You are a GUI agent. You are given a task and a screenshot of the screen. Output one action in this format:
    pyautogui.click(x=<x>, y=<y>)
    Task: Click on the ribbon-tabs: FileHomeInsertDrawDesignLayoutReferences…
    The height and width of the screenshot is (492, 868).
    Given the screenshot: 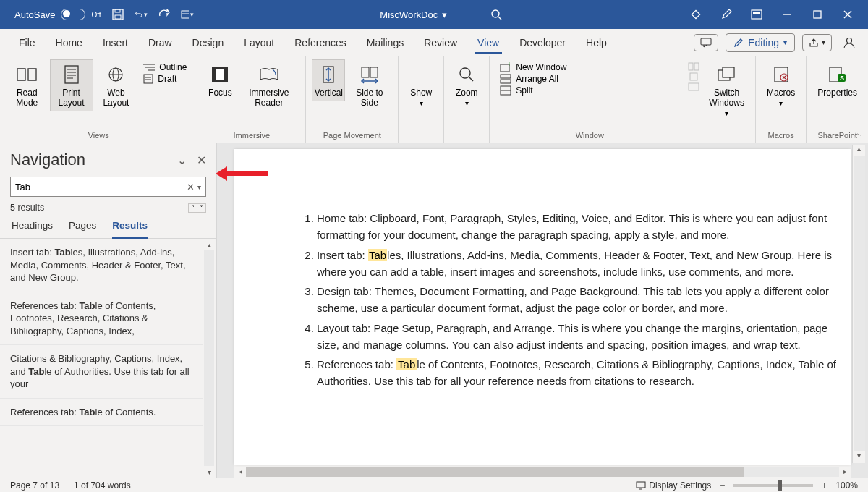 What is the action you would take?
    pyautogui.click(x=434, y=43)
    